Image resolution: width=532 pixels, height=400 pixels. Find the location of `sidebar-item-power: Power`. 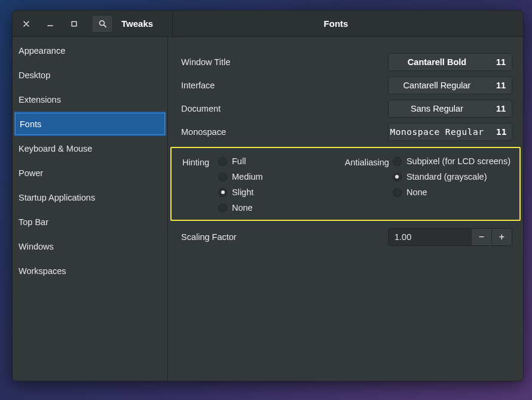

sidebar-item-power: Power is located at coordinates (90, 173).